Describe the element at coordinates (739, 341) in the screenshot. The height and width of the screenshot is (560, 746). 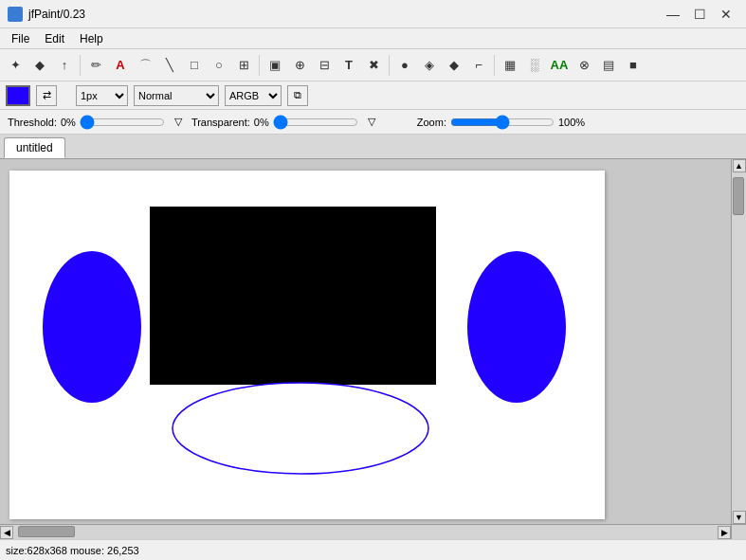
I see `scroll-track-v` at that location.